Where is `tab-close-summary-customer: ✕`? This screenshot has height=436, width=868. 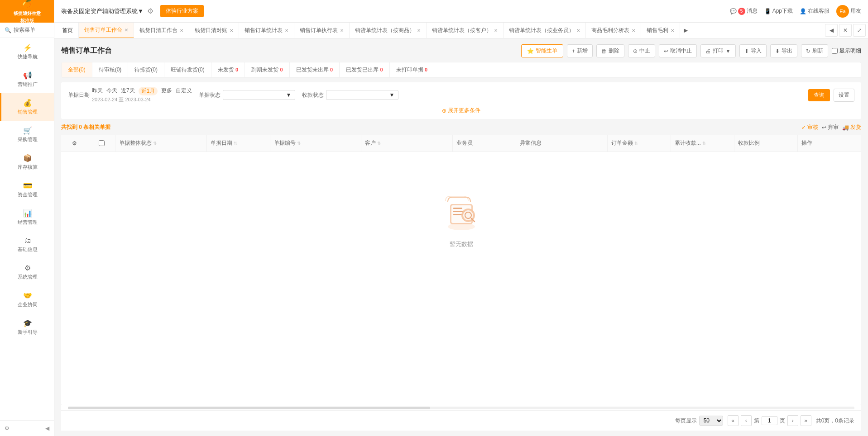
tab-close-summary-customer: ✕ is located at coordinates (496, 31).